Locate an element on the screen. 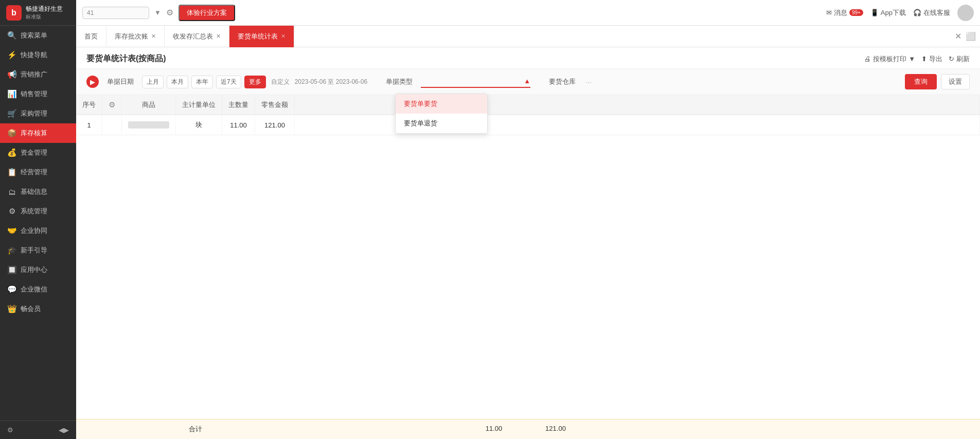 This screenshot has width=980, height=439. sidebar-item-label: 企业微信 is located at coordinates (45, 289).